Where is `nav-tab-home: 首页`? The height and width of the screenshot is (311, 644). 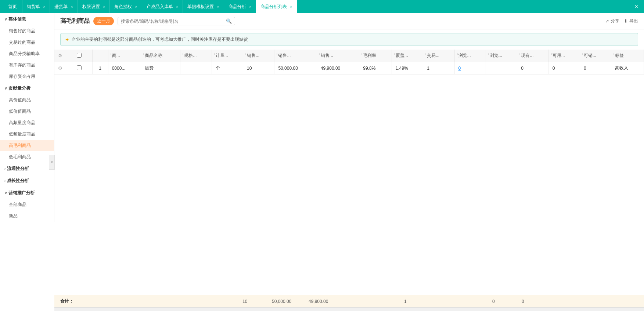 nav-tab-home: 首页 is located at coordinates (12, 7).